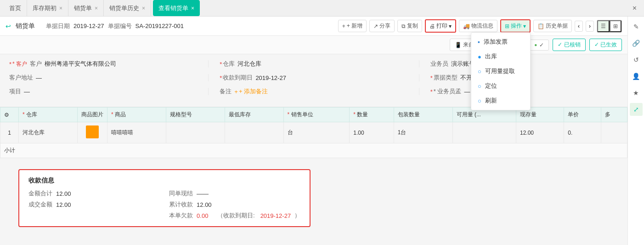 The image size is (644, 245). What do you see at coordinates (314, 26) in the screenshot?
I see `doc-toolbar: ↩ 销货单 单据日期 2019-12-27 单据编号 SA-20191227-0…` at bounding box center [314, 26].